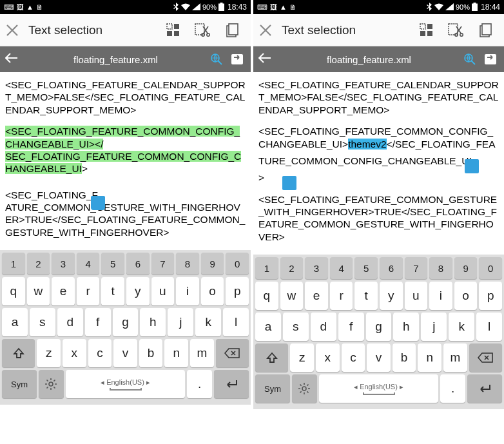 The image size is (504, 444). I want to click on xml-block-3: <SEC_FLOATING_FATURE_COMMON_GESTURE_WITH…, so click(125, 211).